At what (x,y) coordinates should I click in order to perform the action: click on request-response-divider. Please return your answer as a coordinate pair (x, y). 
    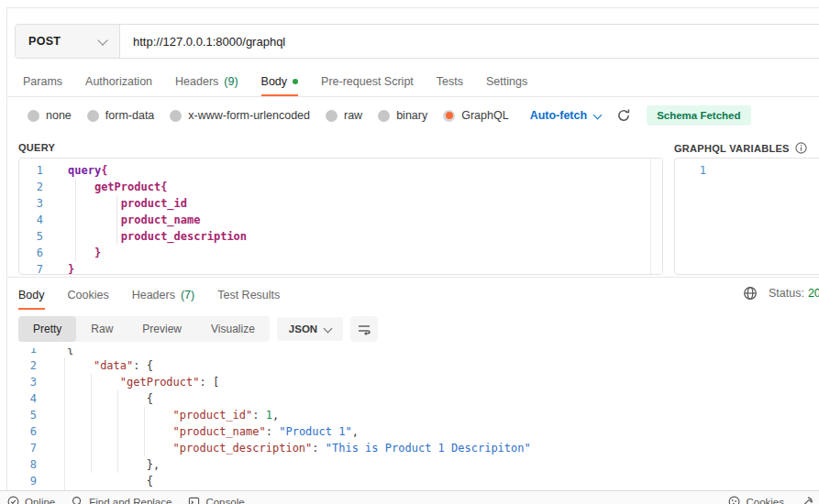
    Looking at the image, I should click on (413, 277).